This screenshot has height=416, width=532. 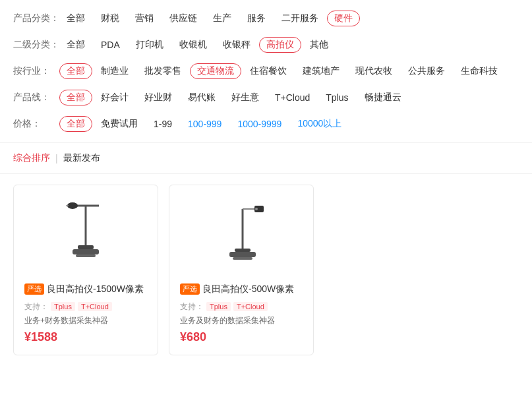 I want to click on sec-other: 其他, so click(x=319, y=45).